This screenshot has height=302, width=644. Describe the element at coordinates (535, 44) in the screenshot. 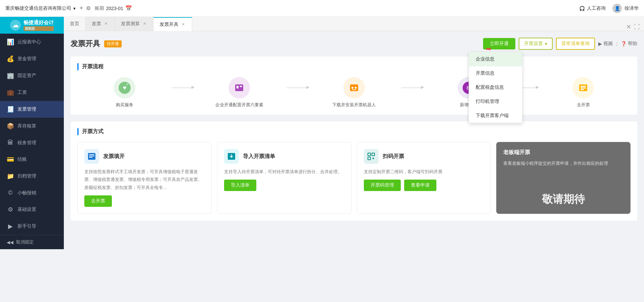

I see `invoice-settings-button: 开票设置 ▾` at that location.